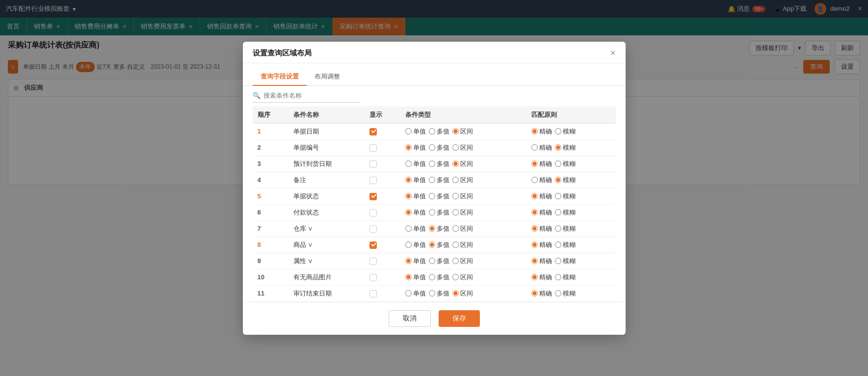  I want to click on tab-layout: 布局调整, so click(327, 77).